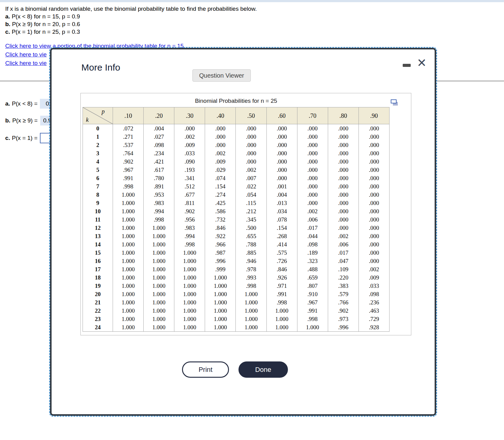 The image size is (504, 440). Describe the element at coordinates (312, 116) in the screenshot. I see `p-column-header: .70` at that location.